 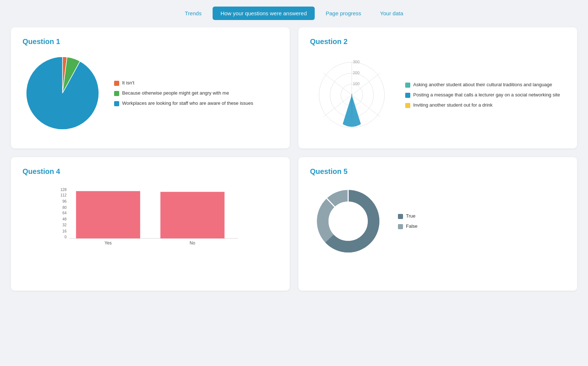 I want to click on q2-legend-item-0: Asking another student about their cultu…, so click(x=483, y=85).